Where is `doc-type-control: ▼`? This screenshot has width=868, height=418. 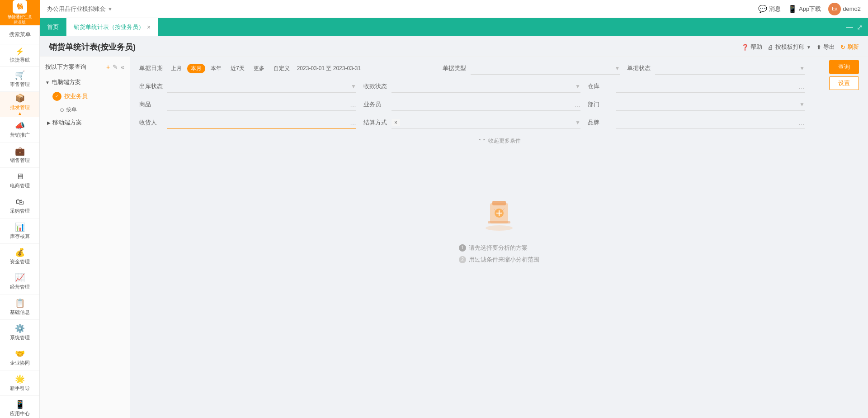 doc-type-control: ▼ is located at coordinates (545, 68).